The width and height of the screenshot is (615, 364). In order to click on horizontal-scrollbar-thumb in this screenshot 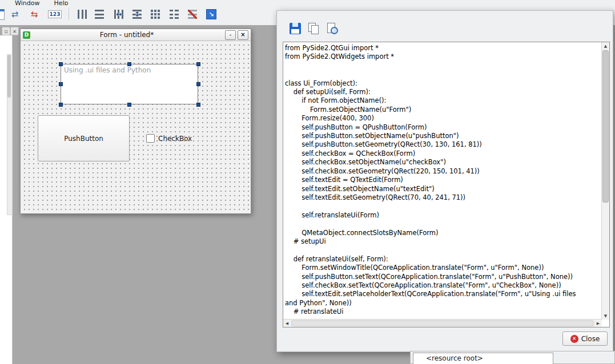, I will do `click(443, 323)`.